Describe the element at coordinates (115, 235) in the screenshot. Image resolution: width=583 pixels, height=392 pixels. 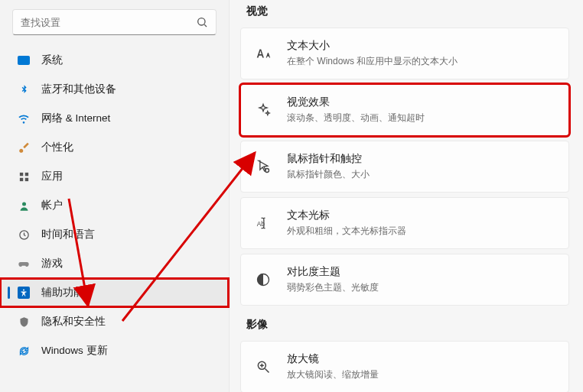
I see `nav-time-language: 时间和语言` at that location.